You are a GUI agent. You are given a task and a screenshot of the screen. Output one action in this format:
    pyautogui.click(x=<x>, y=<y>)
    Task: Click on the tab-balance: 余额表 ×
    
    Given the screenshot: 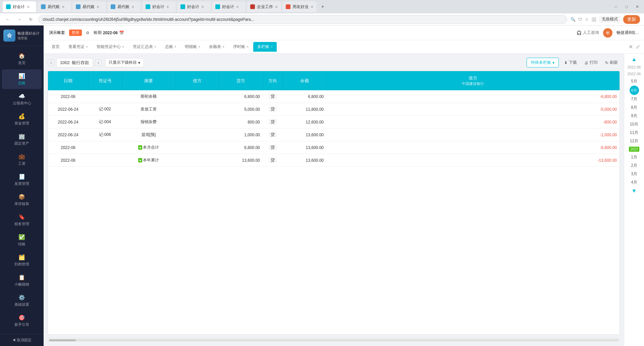 What is the action you would take?
    pyautogui.click(x=217, y=47)
    